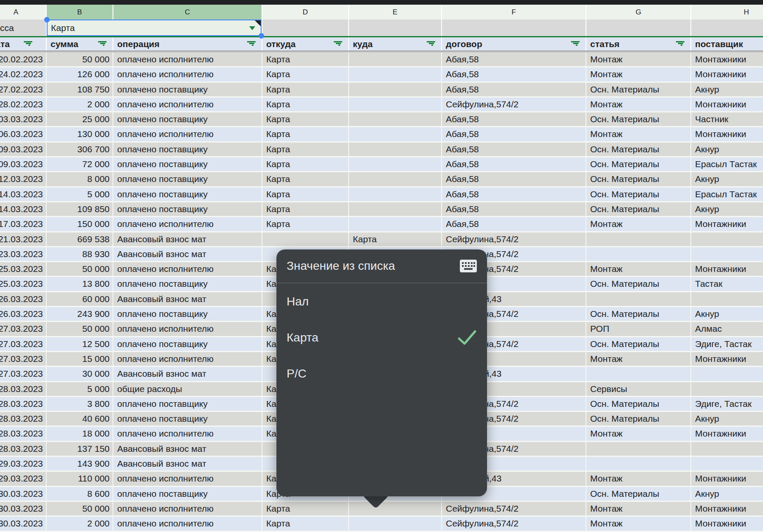 Image resolution: width=763 pixels, height=532 pixels. I want to click on cell-F13: Абая,58, so click(514, 194).